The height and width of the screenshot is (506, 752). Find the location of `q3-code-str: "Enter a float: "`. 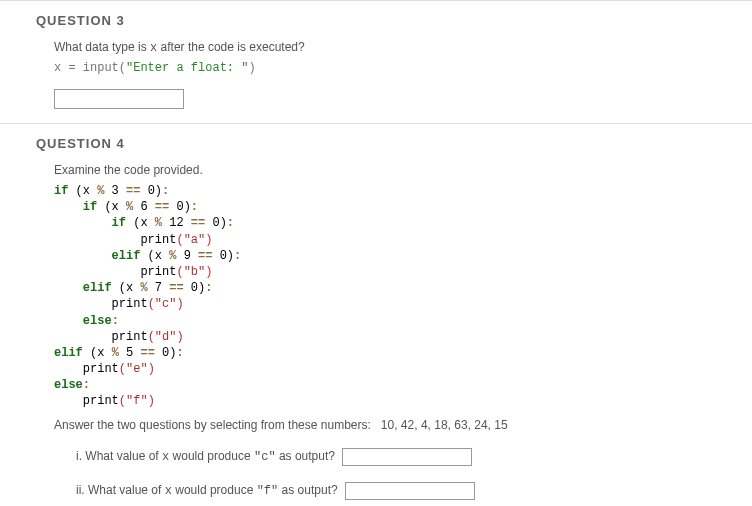

q3-code-str: "Enter a float: " is located at coordinates (187, 68).